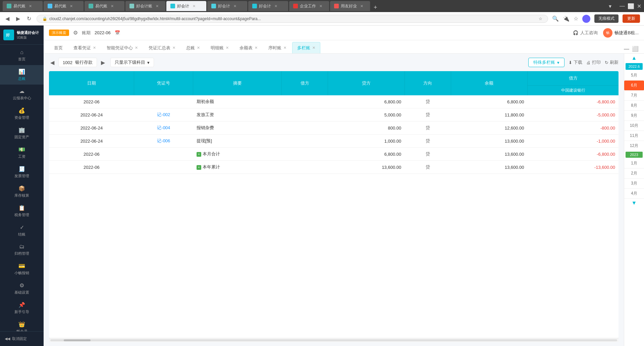 This screenshot has height=346, width=644. I want to click on cal-month-2023-1: 1月, so click(634, 163).